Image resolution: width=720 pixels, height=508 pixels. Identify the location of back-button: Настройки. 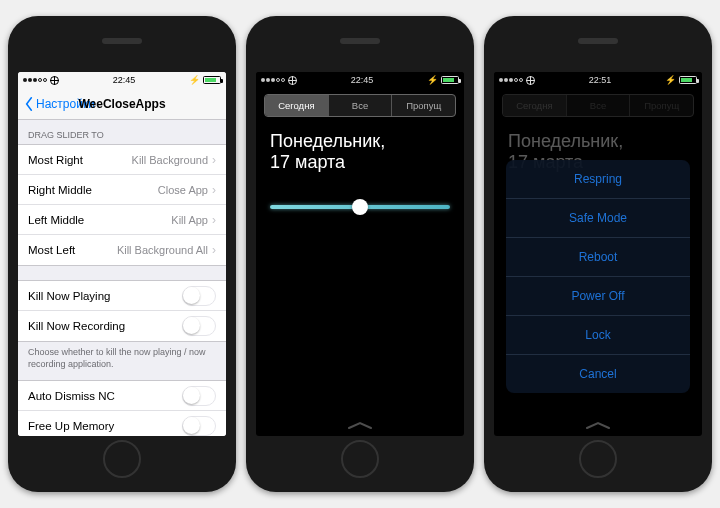
(60, 104).